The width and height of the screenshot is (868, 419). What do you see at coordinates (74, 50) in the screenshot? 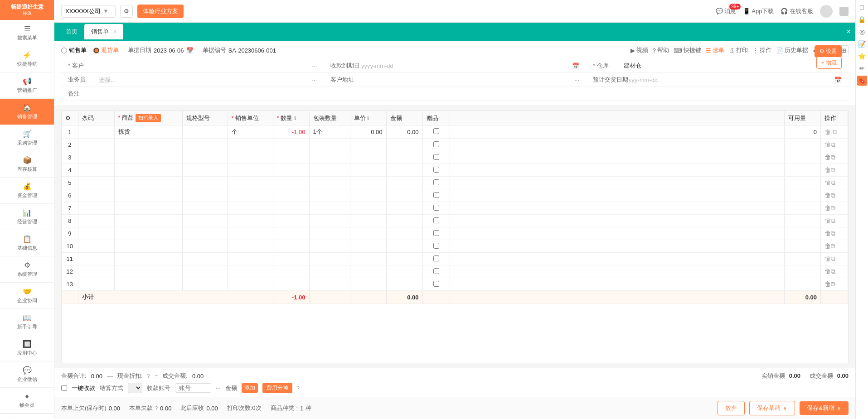
I see `radio-sales: 销售单` at bounding box center [74, 50].